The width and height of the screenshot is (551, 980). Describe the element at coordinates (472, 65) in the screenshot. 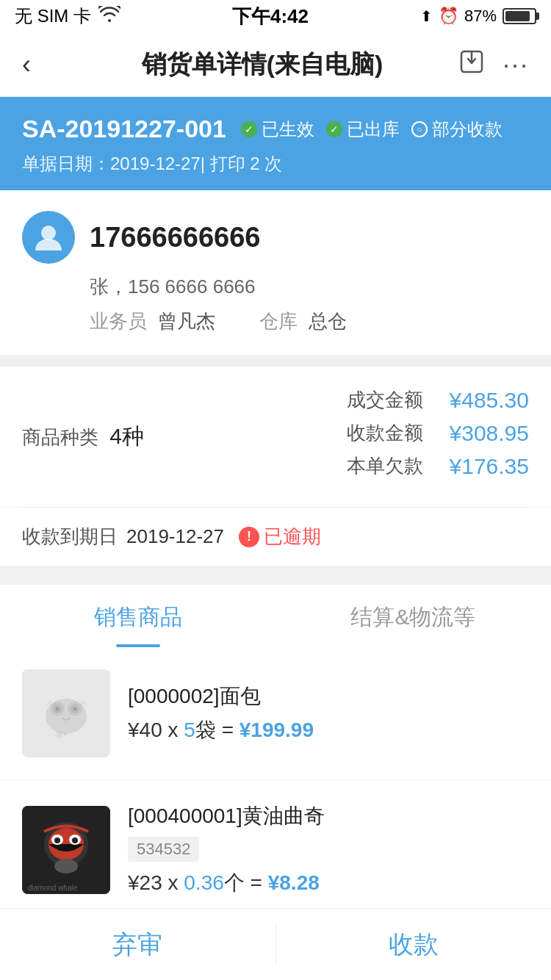

I see `share-icon` at that location.